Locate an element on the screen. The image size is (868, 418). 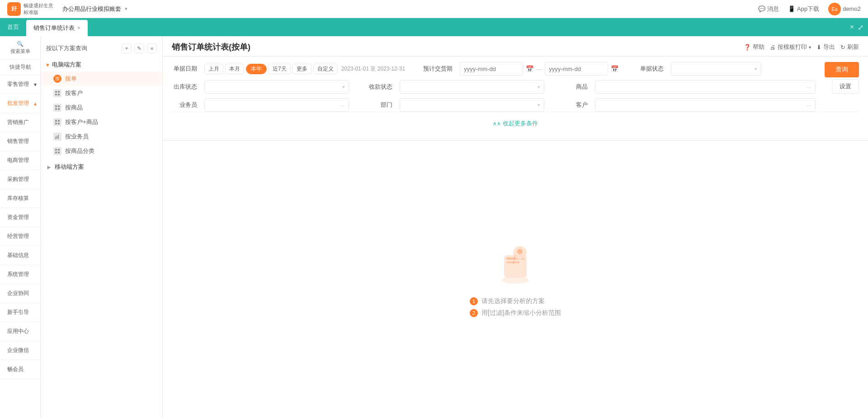
date-btn-this-year: 本年 is located at coordinates (256, 69).